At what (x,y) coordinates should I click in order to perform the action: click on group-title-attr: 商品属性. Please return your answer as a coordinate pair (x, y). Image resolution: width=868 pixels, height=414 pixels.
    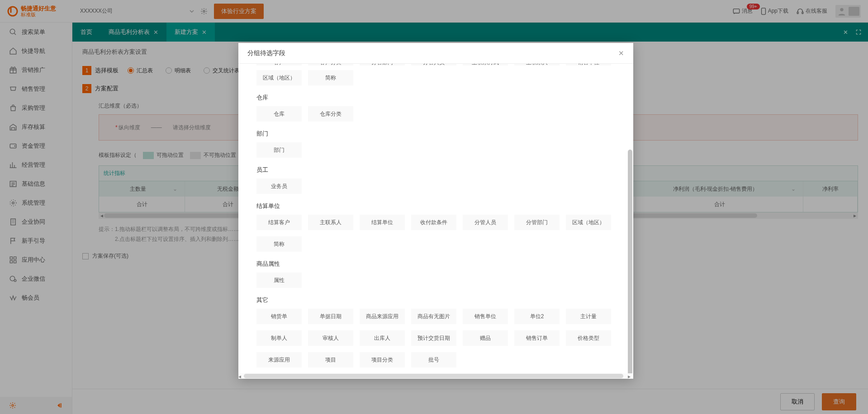
    Looking at the image, I should click on (445, 264).